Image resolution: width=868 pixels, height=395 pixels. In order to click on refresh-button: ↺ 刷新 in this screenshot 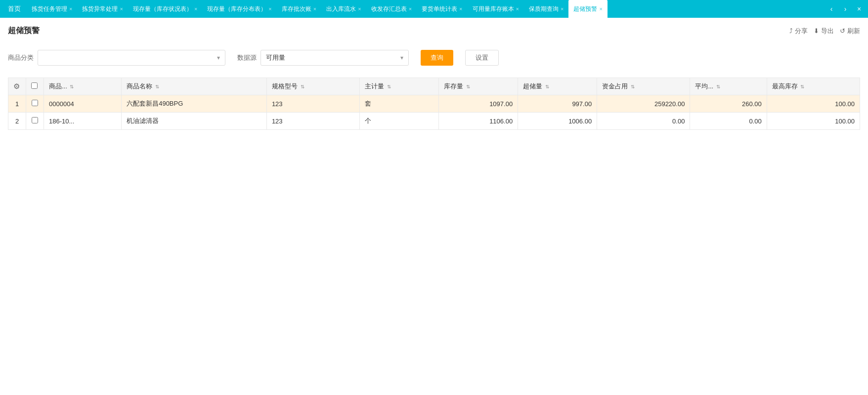, I will do `click(850, 31)`.